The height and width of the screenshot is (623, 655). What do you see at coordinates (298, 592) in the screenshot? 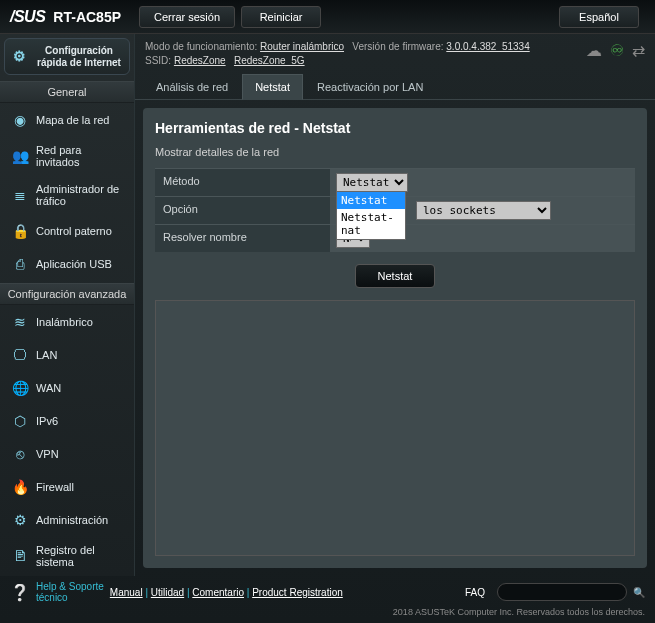
I see `productreg-link: Product Registration` at bounding box center [298, 592].